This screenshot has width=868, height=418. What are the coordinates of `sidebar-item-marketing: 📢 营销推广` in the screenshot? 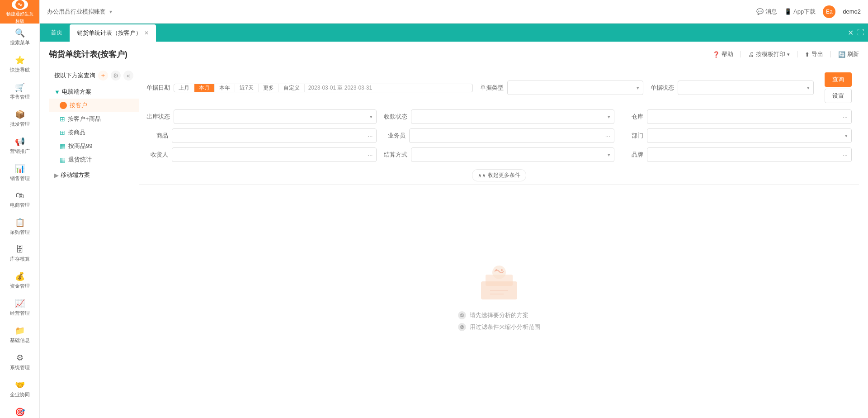 It's located at (20, 146).